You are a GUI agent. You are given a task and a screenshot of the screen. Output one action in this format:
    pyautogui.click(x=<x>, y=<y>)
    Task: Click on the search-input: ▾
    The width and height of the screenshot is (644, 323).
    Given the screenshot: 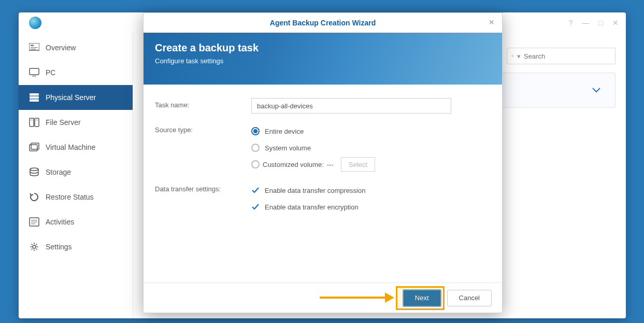 What is the action you would take?
    pyautogui.click(x=561, y=56)
    